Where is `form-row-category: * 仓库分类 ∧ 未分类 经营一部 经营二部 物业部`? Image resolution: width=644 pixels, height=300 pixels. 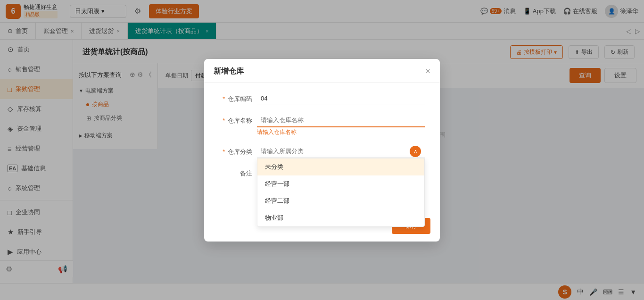
form-row-category: * 仓库分类 ∧ 未分类 经营一部 经营二部 物业部 is located at coordinates (322, 151).